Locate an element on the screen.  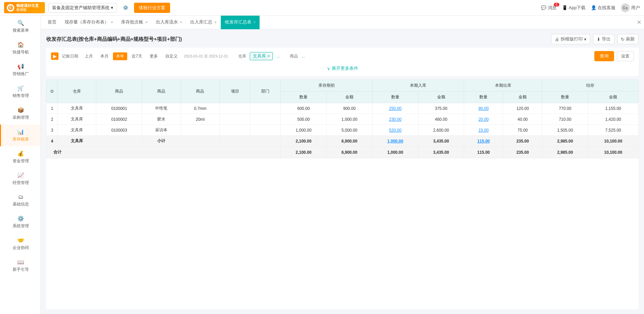
cell-no: 3 is located at coordinates (52, 130).